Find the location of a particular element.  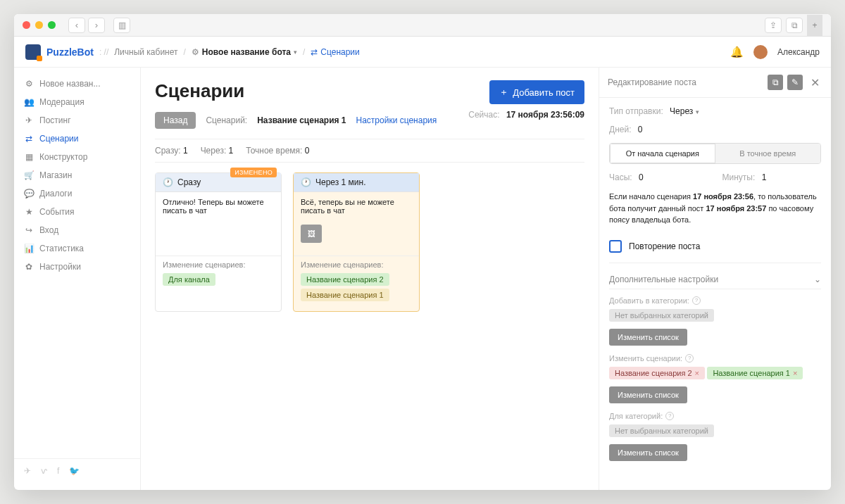

new-tab-button: + is located at coordinates (815, 25).